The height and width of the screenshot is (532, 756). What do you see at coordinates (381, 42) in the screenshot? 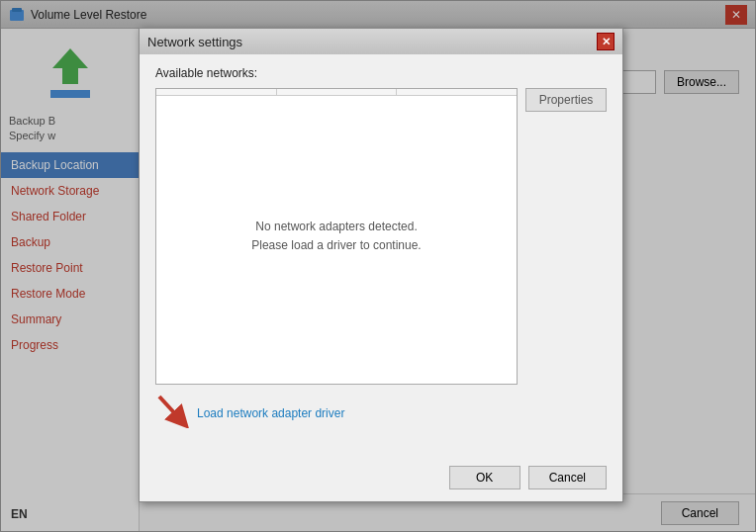
I see `modal-titlebar: Network settings ✕` at bounding box center [381, 42].